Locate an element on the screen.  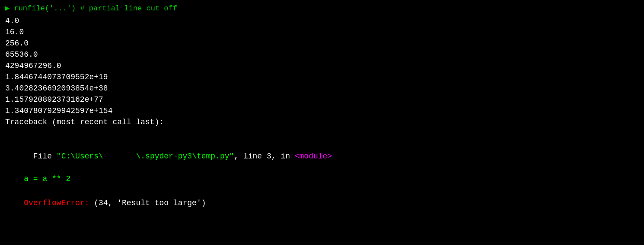
output-line-1: 4.0 is located at coordinates (322, 21).